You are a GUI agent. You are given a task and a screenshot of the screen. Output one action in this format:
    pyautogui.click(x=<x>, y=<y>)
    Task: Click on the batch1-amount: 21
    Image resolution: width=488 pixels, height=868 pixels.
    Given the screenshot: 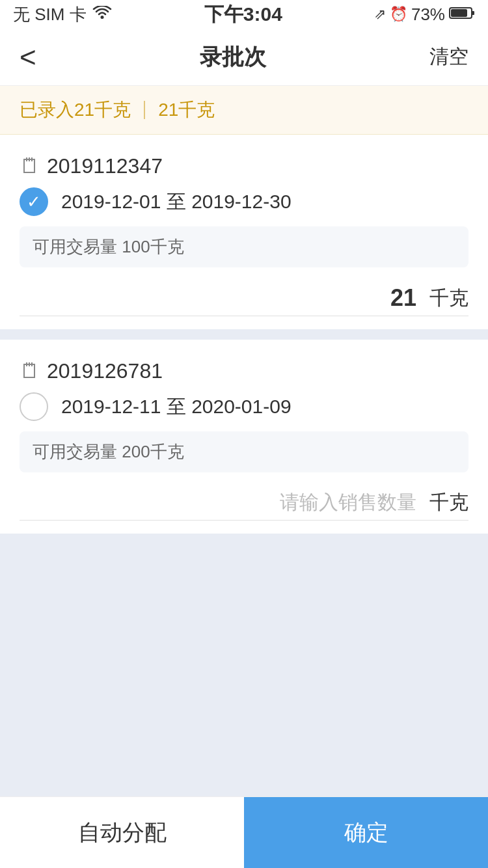 What is the action you would take?
    pyautogui.click(x=403, y=298)
    